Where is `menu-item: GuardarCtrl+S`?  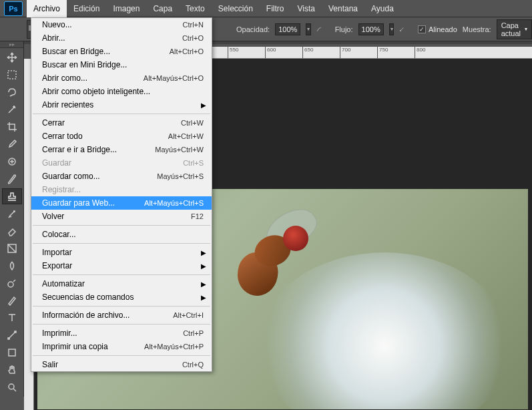
menu-item: GuardarCtrl+S is located at coordinates (121, 163).